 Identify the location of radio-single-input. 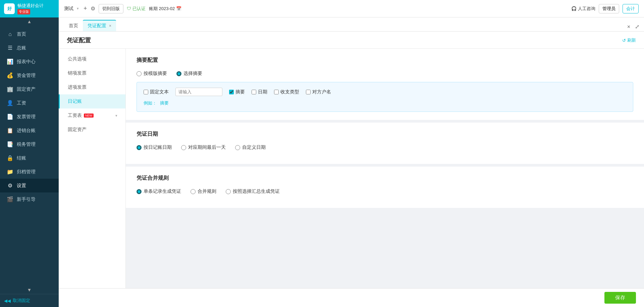
(139, 191).